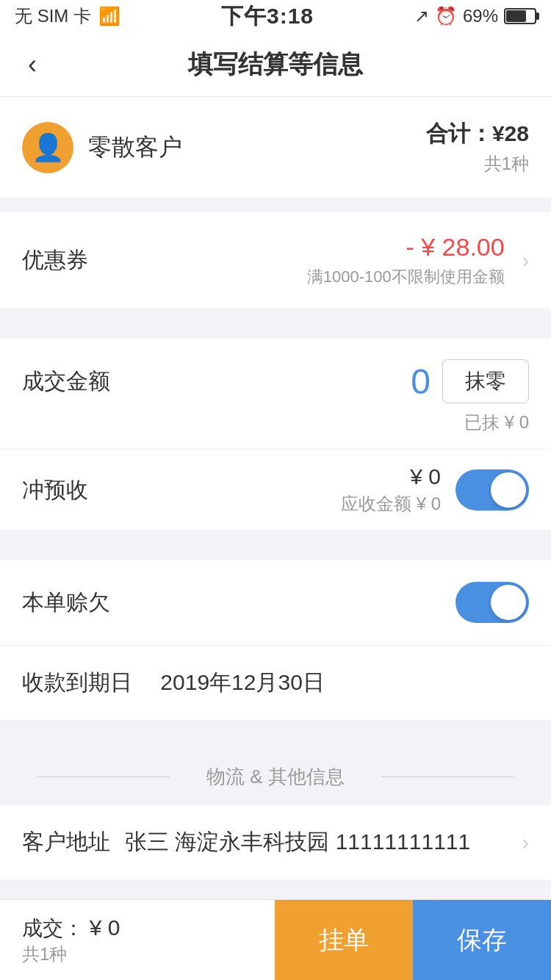 The width and height of the screenshot is (551, 980). What do you see at coordinates (276, 602) in the screenshot?
I see `debt-row: 本单赊欠` at bounding box center [276, 602].